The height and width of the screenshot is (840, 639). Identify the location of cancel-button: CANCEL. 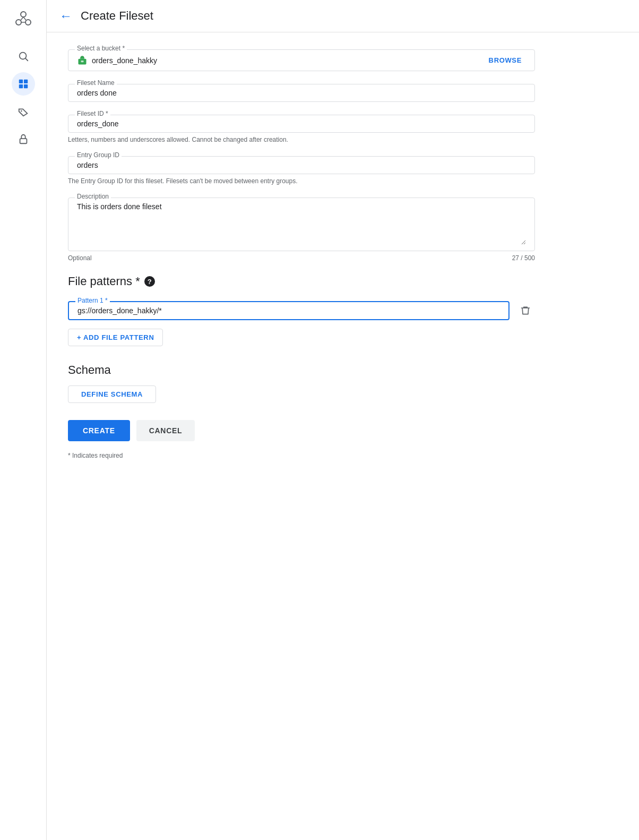
(166, 431).